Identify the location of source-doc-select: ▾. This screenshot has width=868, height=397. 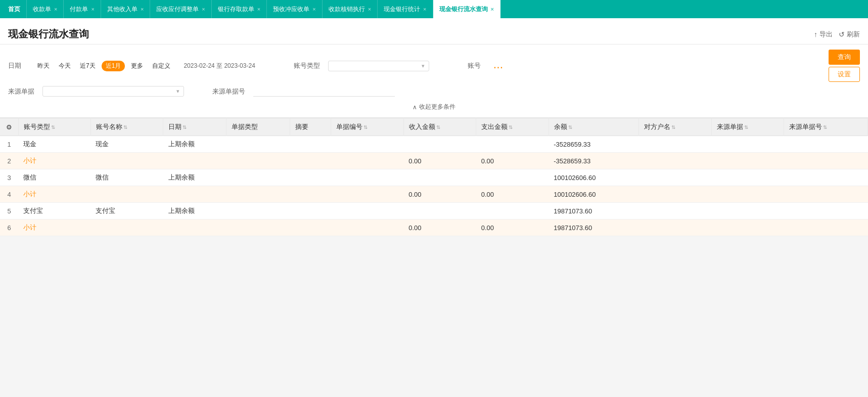
(113, 91).